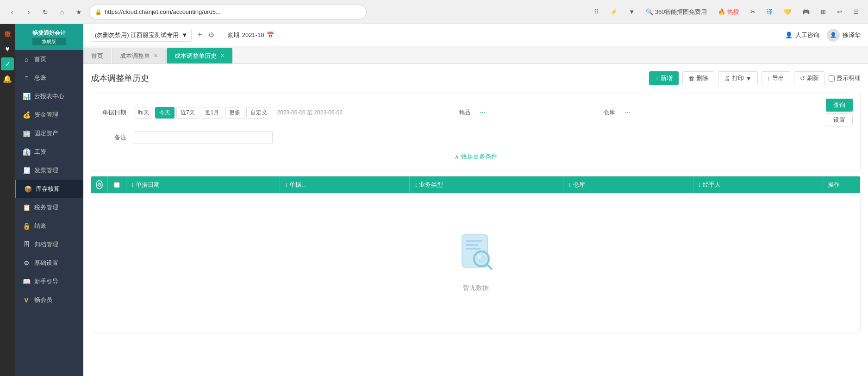 The height and width of the screenshot is (376, 868). I want to click on sidebar-item-salary: 👔 工资, so click(49, 152).